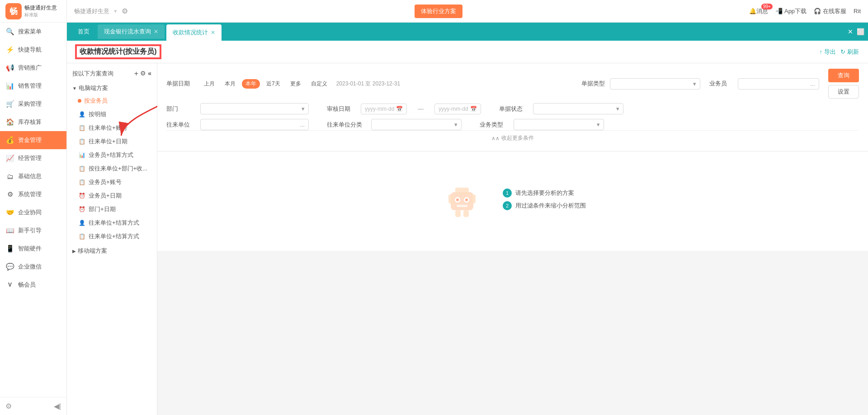 This screenshot has height=415, width=868. What do you see at coordinates (33, 210) in the screenshot?
I see `sidebar-nav: 🔍 搜索菜单 ⚡ 快捷导航 📢 营销推广 📊 销售管理 🛒 采购管理 🏠 库存核…` at bounding box center [33, 210].